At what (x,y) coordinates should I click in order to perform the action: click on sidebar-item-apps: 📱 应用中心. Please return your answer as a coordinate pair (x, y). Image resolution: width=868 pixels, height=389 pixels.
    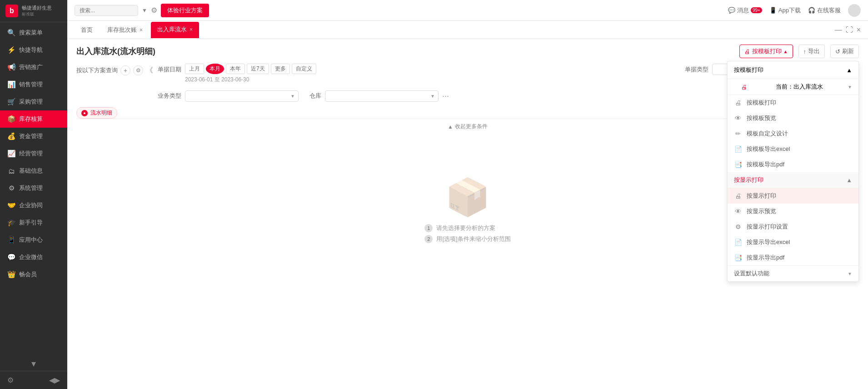
    Looking at the image, I should click on (34, 240).